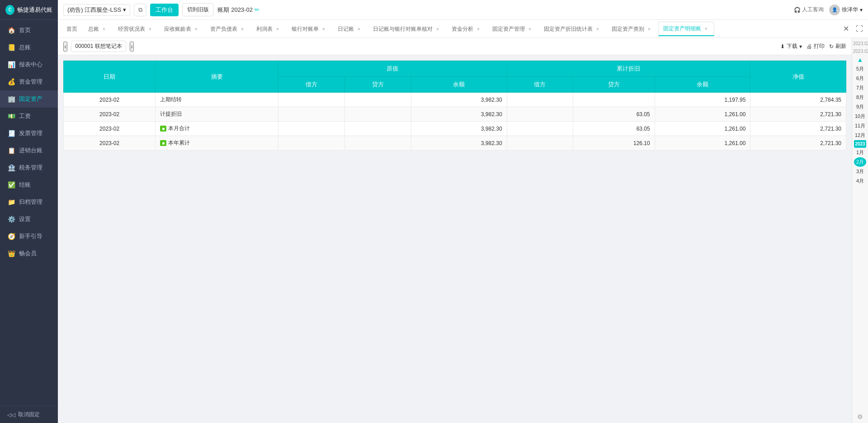  What do you see at coordinates (614, 100) in the screenshot?
I see `cell-depr-credit` at bounding box center [614, 100].